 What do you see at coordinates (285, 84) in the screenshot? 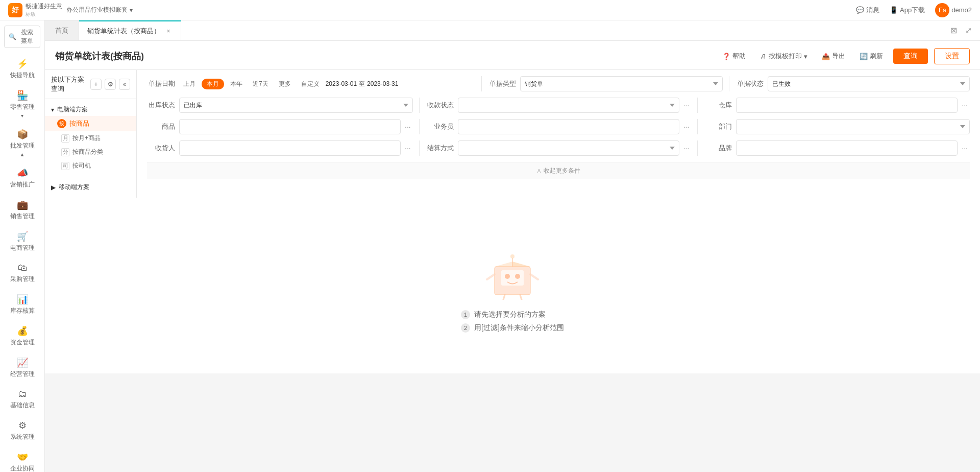
I see `date-tab-more: 更多` at bounding box center [285, 84].